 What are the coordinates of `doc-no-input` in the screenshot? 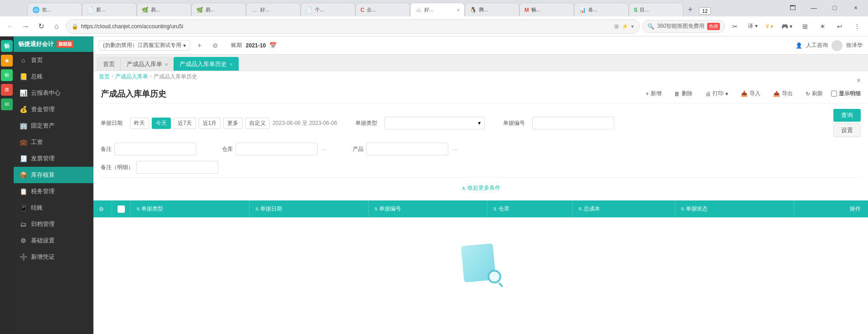 It's located at (573, 123).